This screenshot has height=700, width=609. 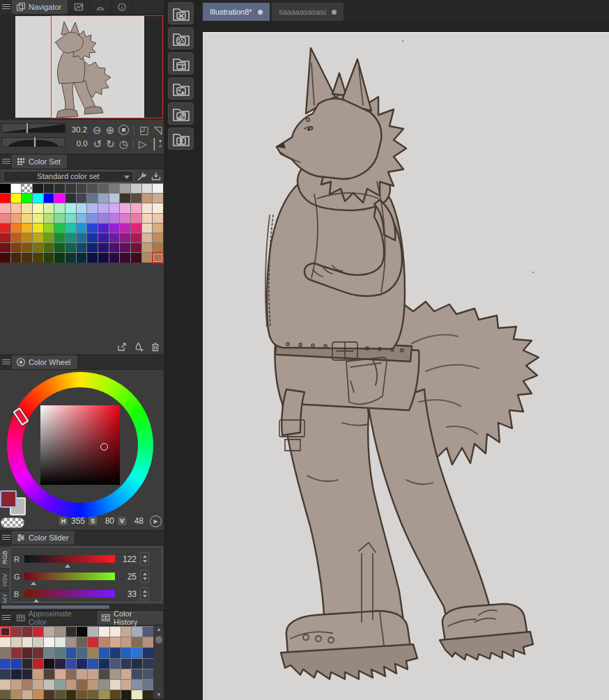 I want to click on history-scrollbar: ▲ ▼, so click(x=159, y=663).